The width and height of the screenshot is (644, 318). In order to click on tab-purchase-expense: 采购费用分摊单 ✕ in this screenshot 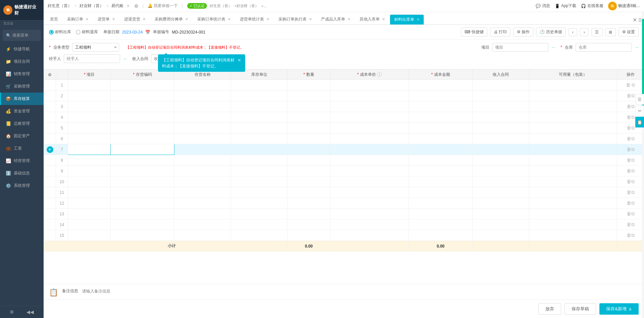, I will do `click(171, 19)`.